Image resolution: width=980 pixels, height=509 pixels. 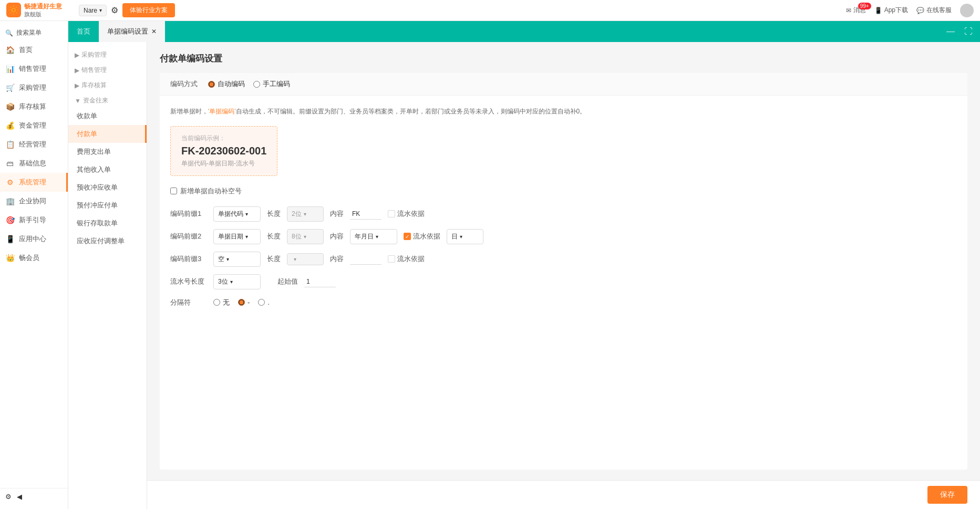 I want to click on prefix1-select: 单据代码 ▾, so click(x=237, y=214).